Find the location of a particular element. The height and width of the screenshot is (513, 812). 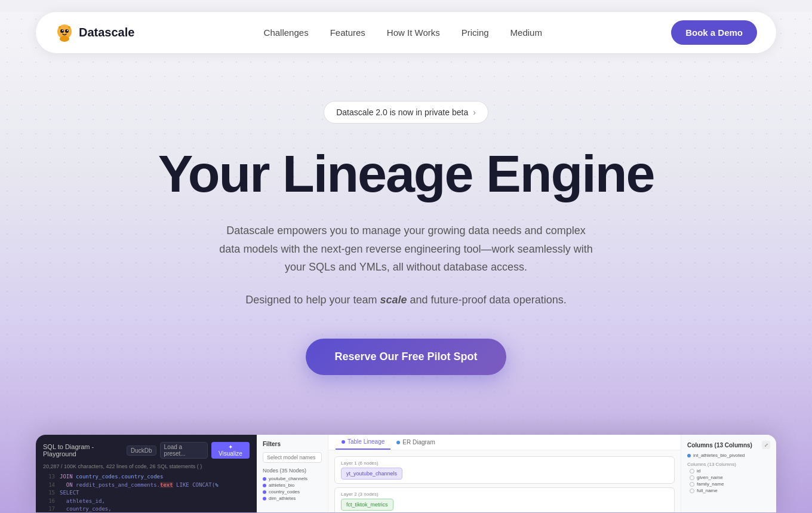

nav-challenges: Challenges is located at coordinates (287, 32).